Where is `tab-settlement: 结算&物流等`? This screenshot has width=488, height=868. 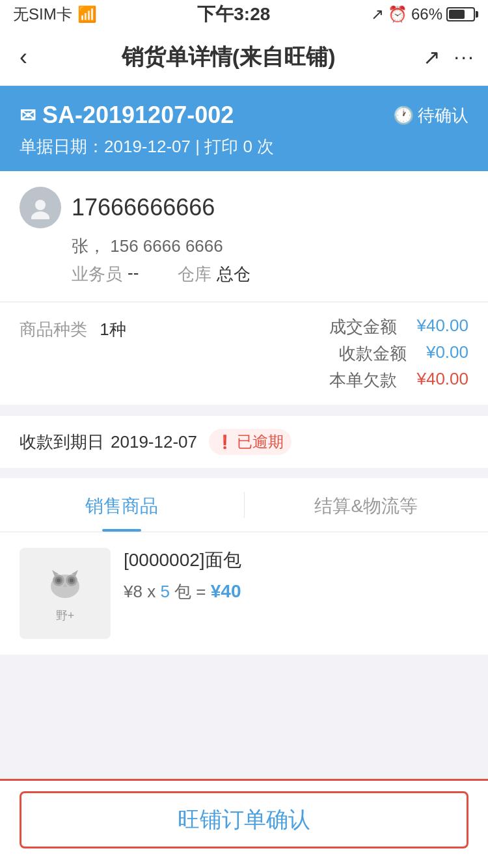 tab-settlement: 结算&物流等 is located at coordinates (367, 505).